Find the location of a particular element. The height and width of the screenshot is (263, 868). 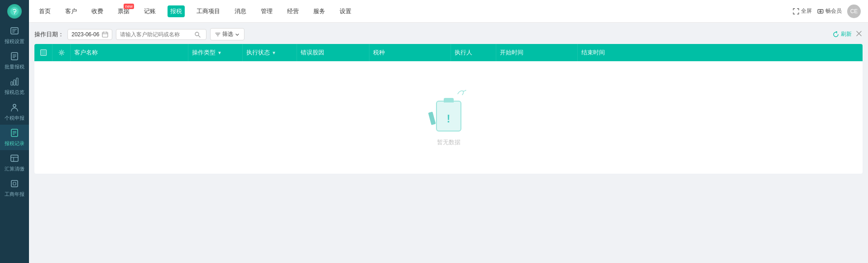

nav-industrial: 工商项目 is located at coordinates (208, 11).